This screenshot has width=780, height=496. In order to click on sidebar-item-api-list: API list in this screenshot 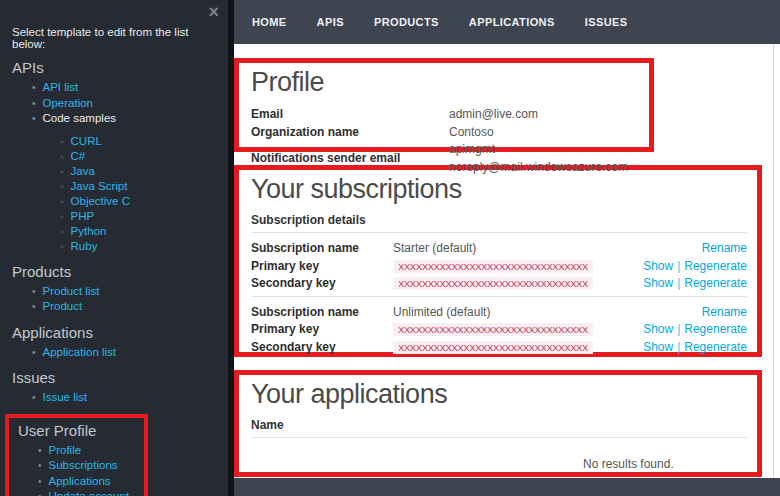, I will do `click(61, 87)`.